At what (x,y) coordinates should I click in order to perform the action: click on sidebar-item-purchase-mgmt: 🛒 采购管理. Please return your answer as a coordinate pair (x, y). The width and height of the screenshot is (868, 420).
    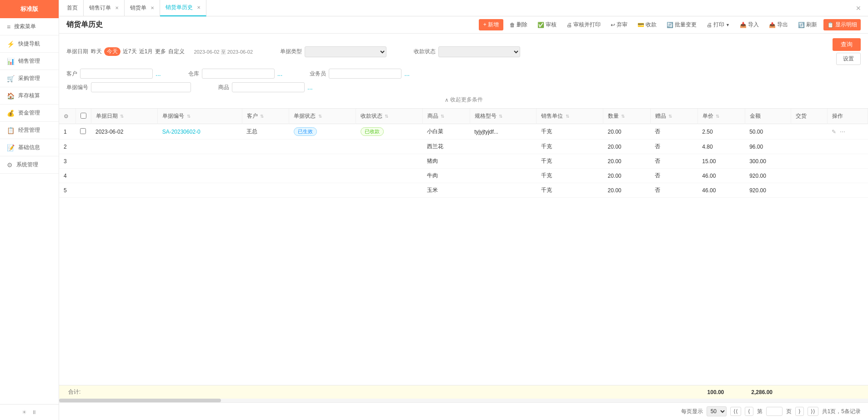
    Looking at the image, I should click on (29, 79).